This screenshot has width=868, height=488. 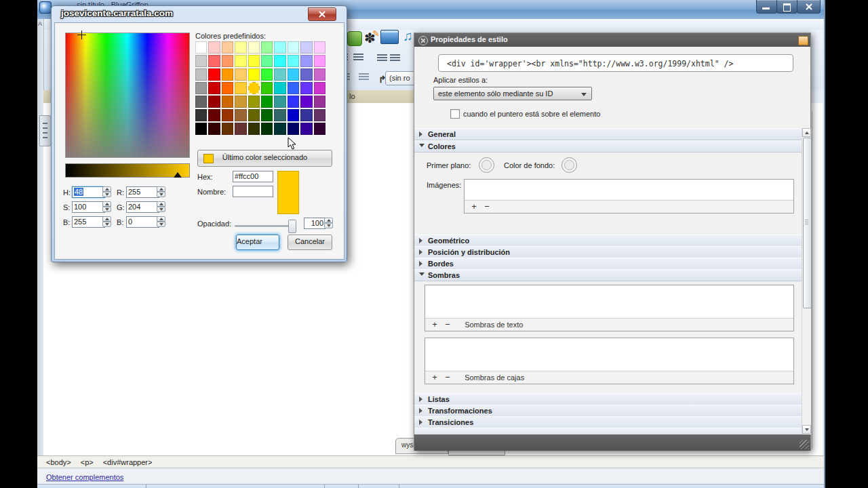 What do you see at coordinates (363, 77) in the screenshot?
I see `paragraph-spacing-icon` at bounding box center [363, 77].